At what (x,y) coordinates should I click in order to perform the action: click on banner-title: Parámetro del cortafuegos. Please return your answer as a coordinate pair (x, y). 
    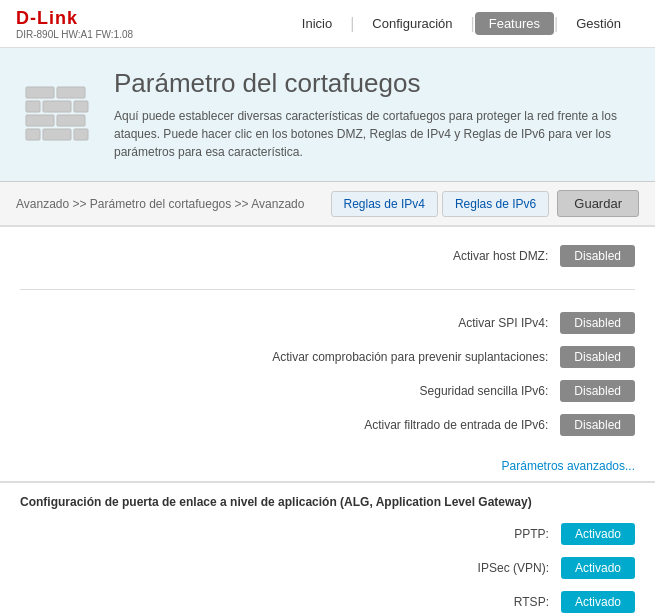
    Looking at the image, I should click on (372, 84).